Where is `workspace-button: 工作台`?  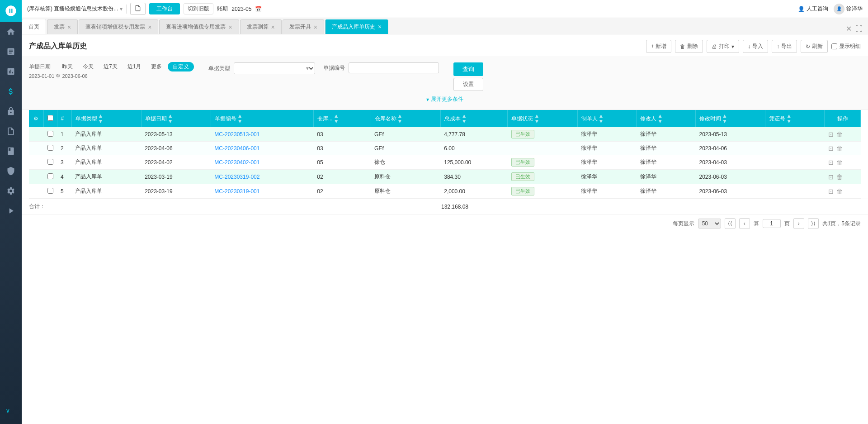 workspace-button: 工作台 is located at coordinates (165, 9).